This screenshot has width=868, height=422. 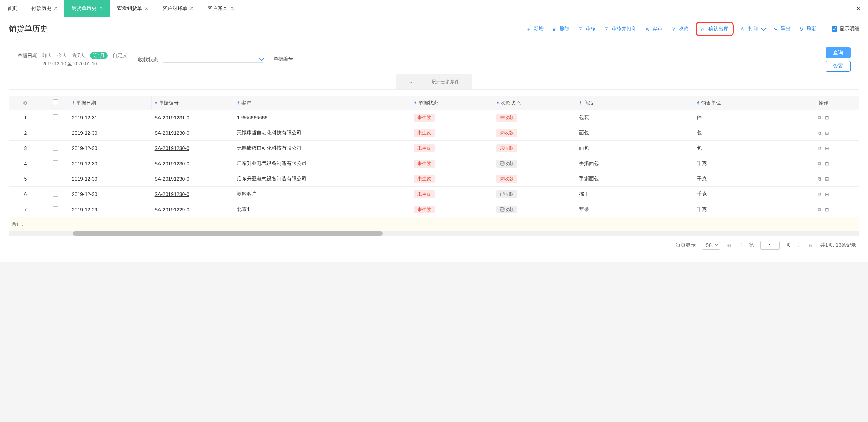 I want to click on tab-home: 首页, so click(x=12, y=9).